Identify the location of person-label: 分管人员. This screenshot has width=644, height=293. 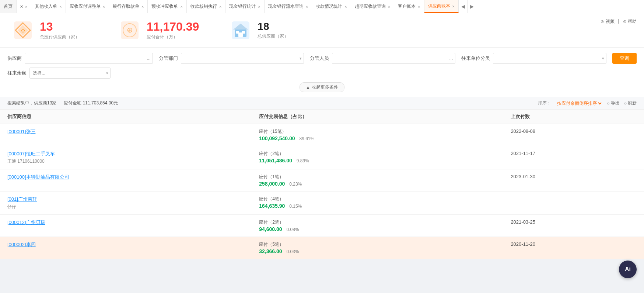
(319, 58).